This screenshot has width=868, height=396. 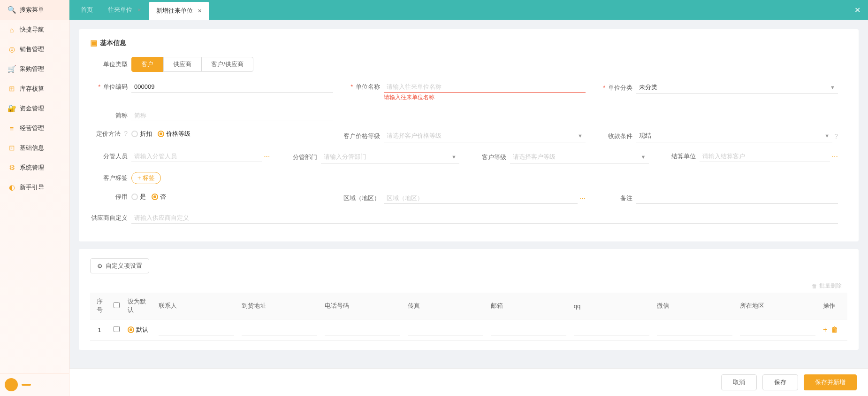 I want to click on batch-delete-label: 批量删除, so click(x=830, y=286).